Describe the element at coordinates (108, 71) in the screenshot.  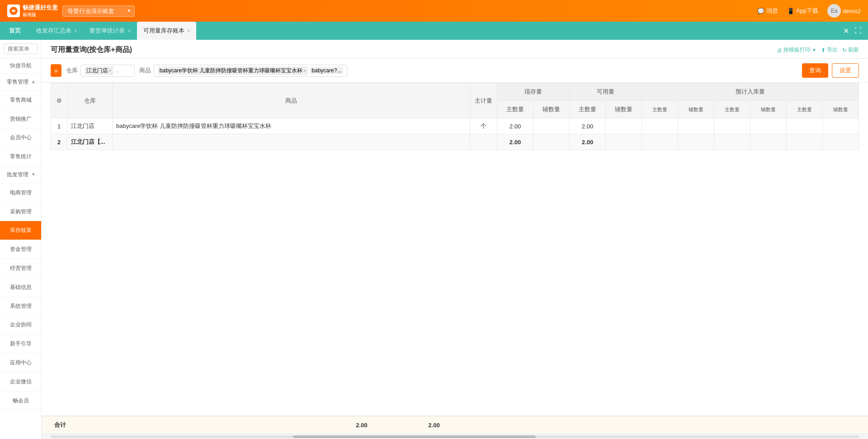
I see `filter-warehouse-tagbox: 江北门店 × ...` at that location.